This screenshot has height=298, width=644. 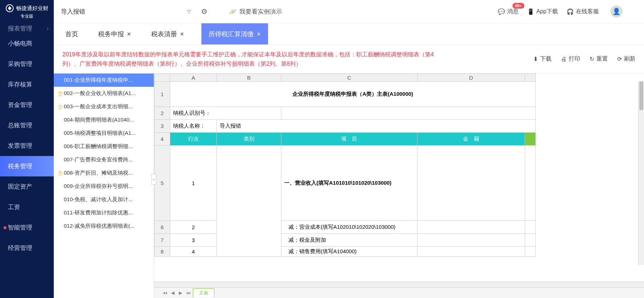 What do you see at coordinates (194, 252) in the screenshot?
I see `cell-8-line: 4` at bounding box center [194, 252].